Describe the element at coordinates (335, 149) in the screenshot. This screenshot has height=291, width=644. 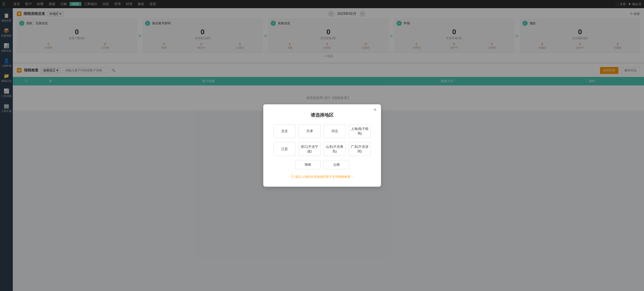
I see `region-btn-shandong: 山东(不含青岛)` at that location.